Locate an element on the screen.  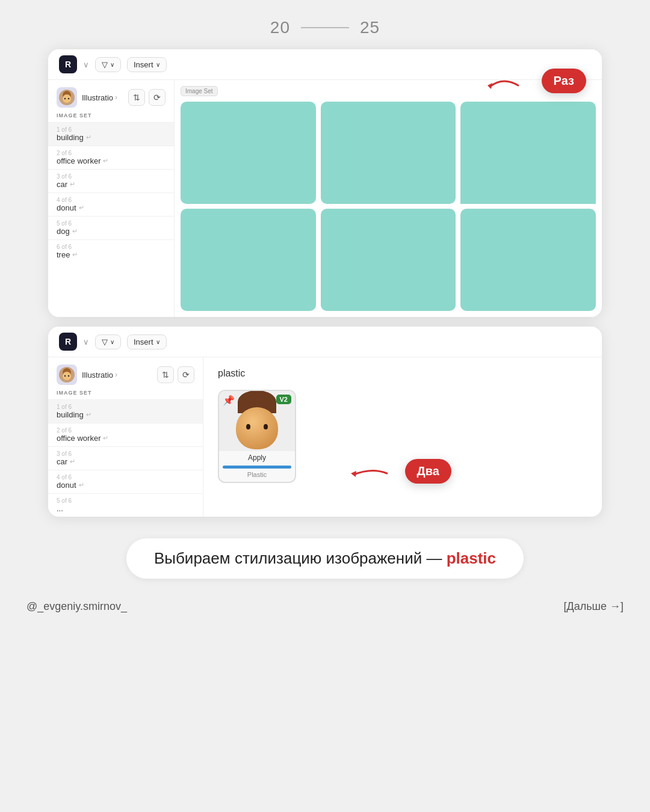
list-item: 6 of 6 tree ↵ is located at coordinates (111, 251).